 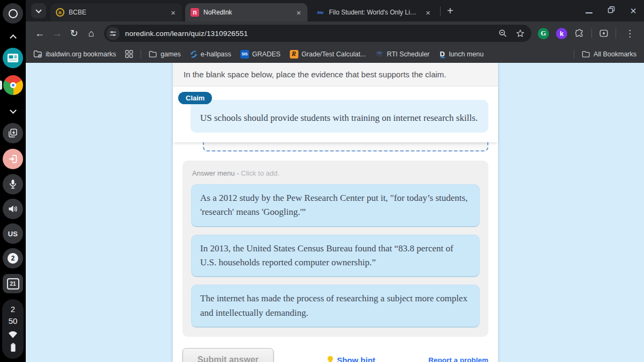 What do you see at coordinates (13, 159) in the screenshot?
I see `door-exit-icon` at bounding box center [13, 159].